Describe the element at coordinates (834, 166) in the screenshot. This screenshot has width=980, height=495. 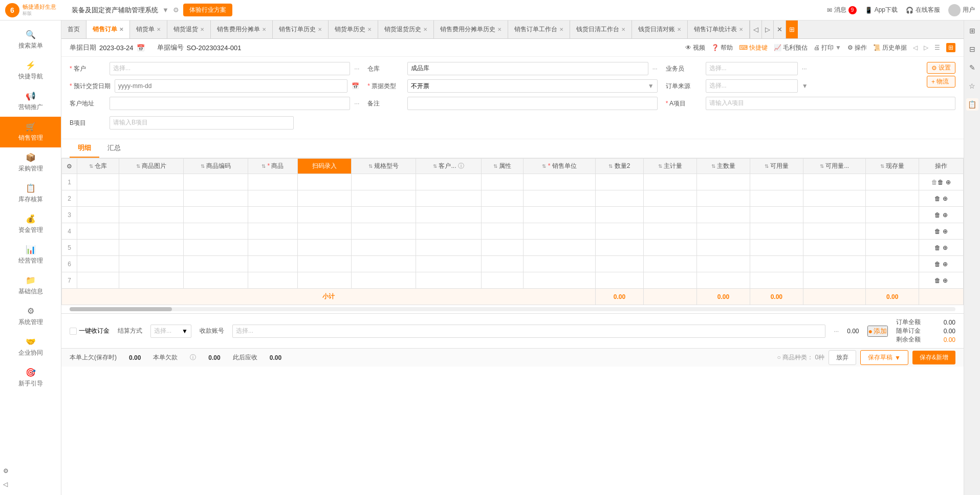
I see `th-available2: ⇅ 可用量...` at that location.